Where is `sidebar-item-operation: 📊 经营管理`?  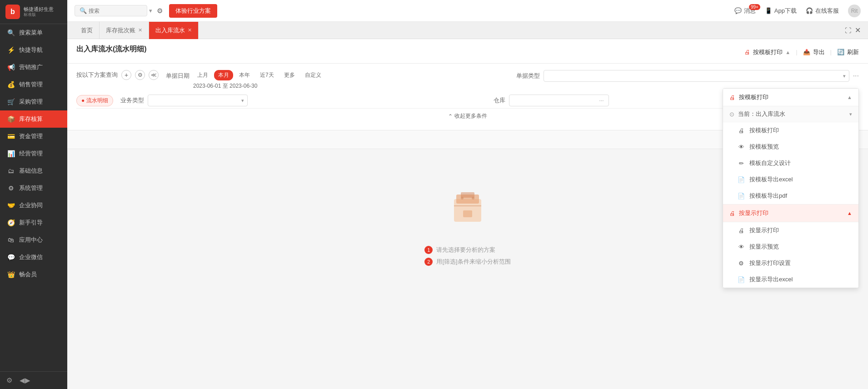
sidebar-item-operation: 📊 经营管理 is located at coordinates (34, 154).